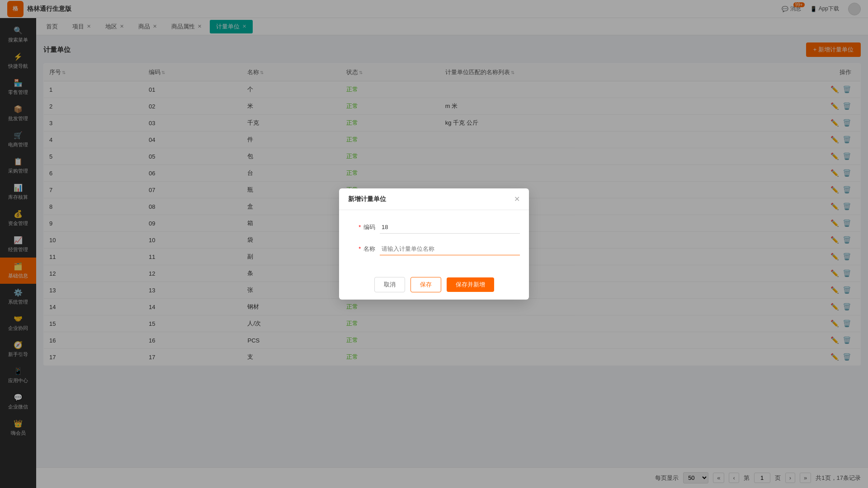 This screenshot has height=488, width=868. Describe the element at coordinates (470, 285) in the screenshot. I see `save-and-new-button: 保存并新增` at that location.